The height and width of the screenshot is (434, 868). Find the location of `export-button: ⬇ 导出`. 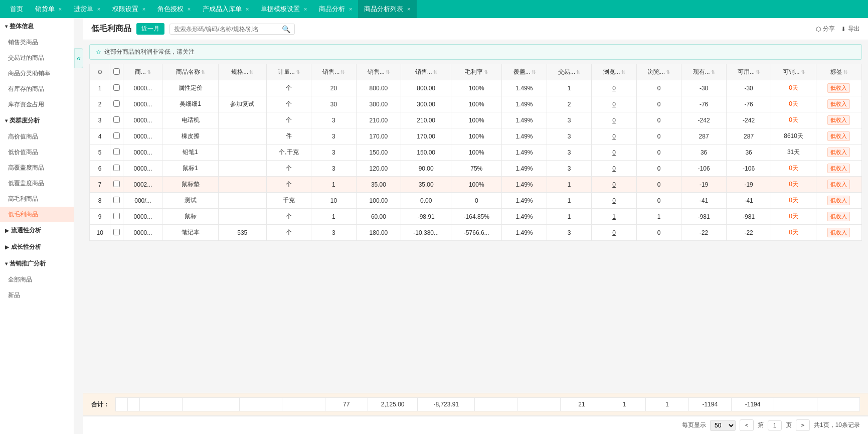

export-button: ⬇ 导出 is located at coordinates (850, 29).